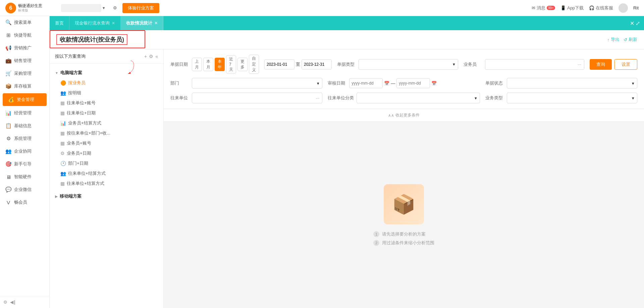 The height and width of the screenshot is (308, 644). Describe the element at coordinates (62, 133) in the screenshot. I see `scheme-icon-5: ▦` at that location.